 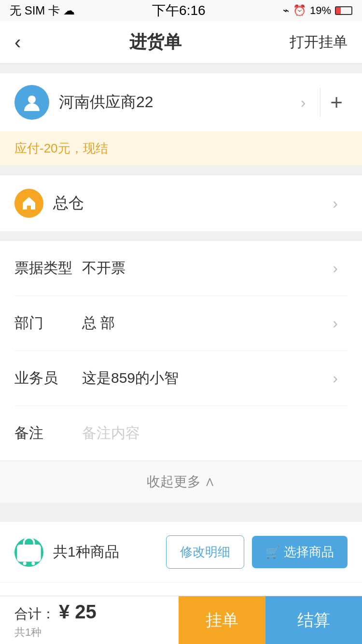 I want to click on nav-bar: ‹ 进货单 打开挂单, so click(x=181, y=42).